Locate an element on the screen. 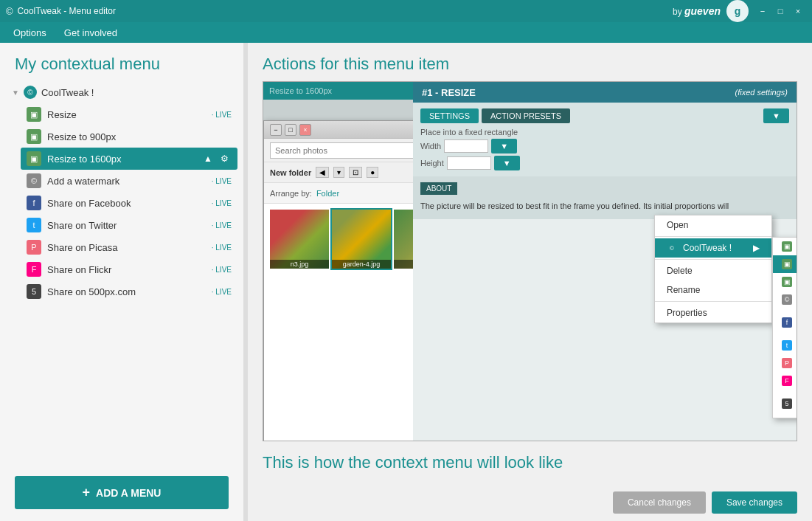  menu-item-resize: ▣ Resize · LIVE is located at coordinates (129, 114).